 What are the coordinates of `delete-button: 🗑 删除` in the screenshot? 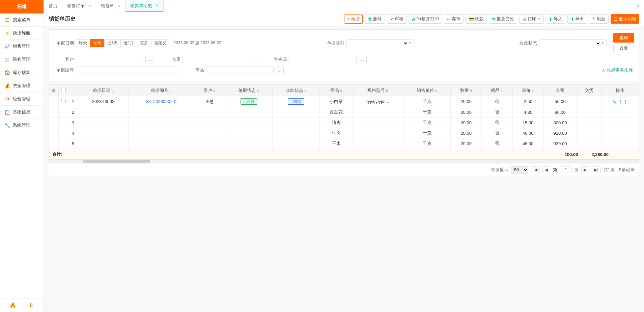 It's located at (375, 19).